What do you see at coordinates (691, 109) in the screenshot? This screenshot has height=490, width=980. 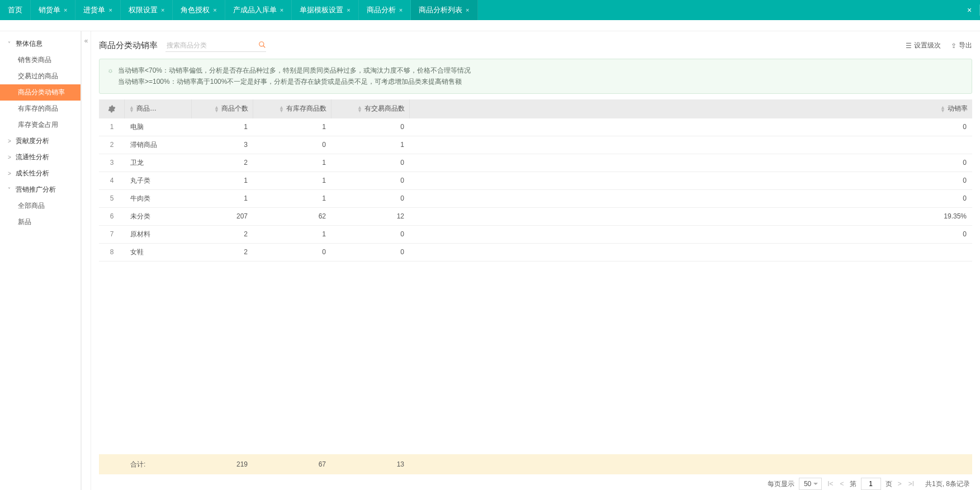 I see `col-rate: ▲▼动销率` at bounding box center [691, 109].